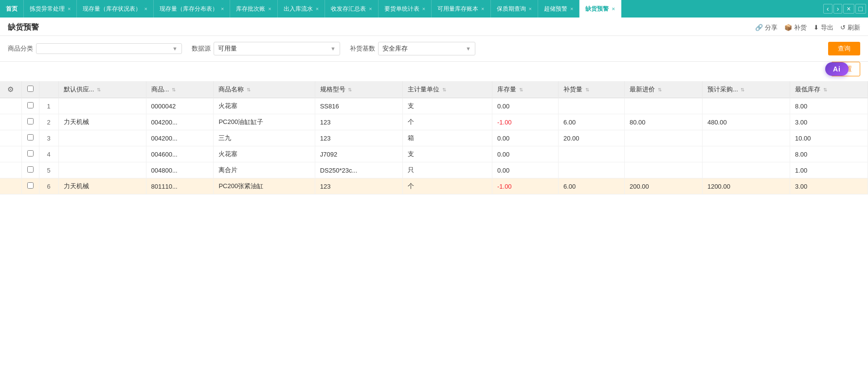 This screenshot has width=868, height=387. I want to click on refresh-button: ↺ 刷新, so click(850, 28).